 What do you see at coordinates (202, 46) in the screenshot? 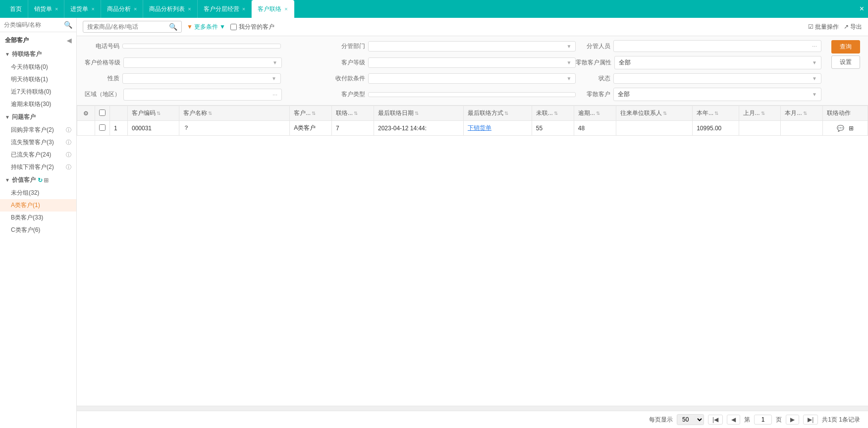
I see `phone-input` at bounding box center [202, 46].